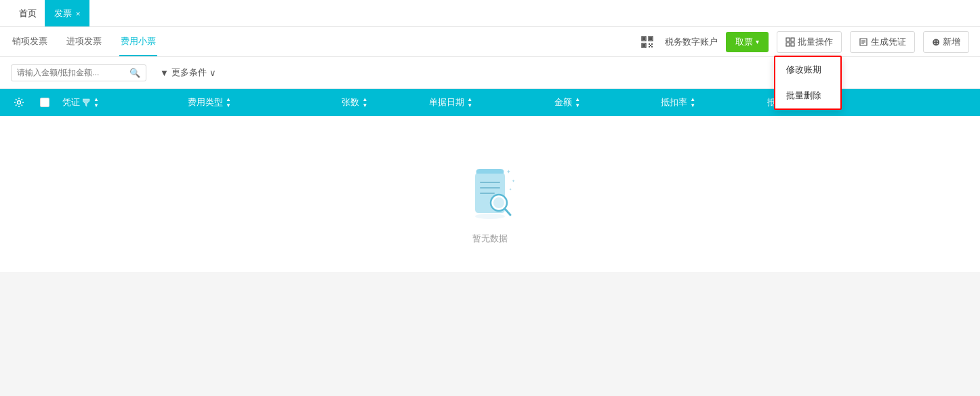 This screenshot has height=396, width=980. What do you see at coordinates (19, 102) in the screenshot?
I see `th-gear` at bounding box center [19, 102].